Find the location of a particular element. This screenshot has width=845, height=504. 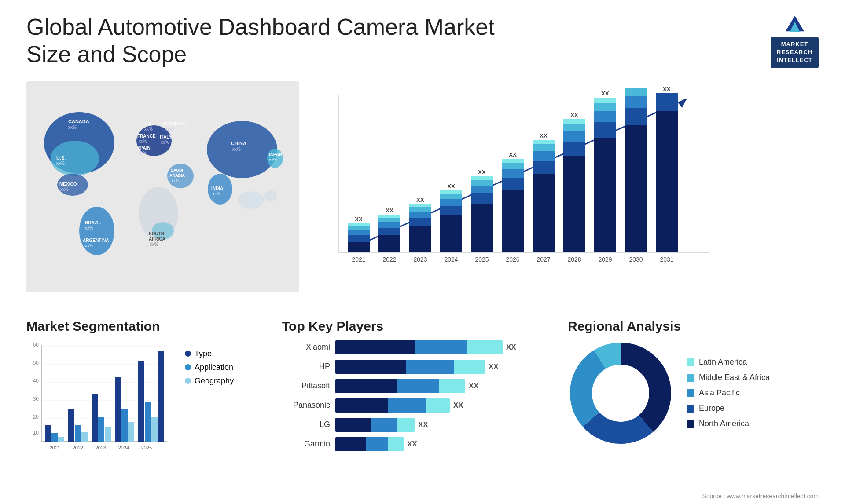

key-players-section: Top Key Players Xiaomi XX is located at coordinates (418, 389).